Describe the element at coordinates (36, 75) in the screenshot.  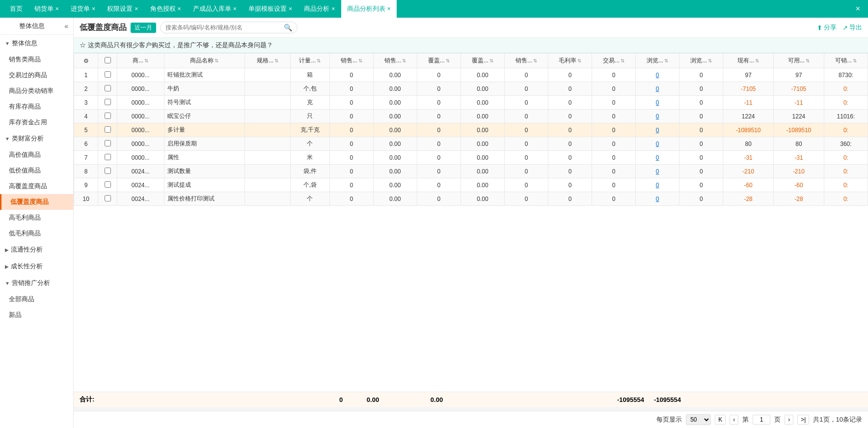
I see `sidebar-item-traded-goods: 交易过的商品` at that location.